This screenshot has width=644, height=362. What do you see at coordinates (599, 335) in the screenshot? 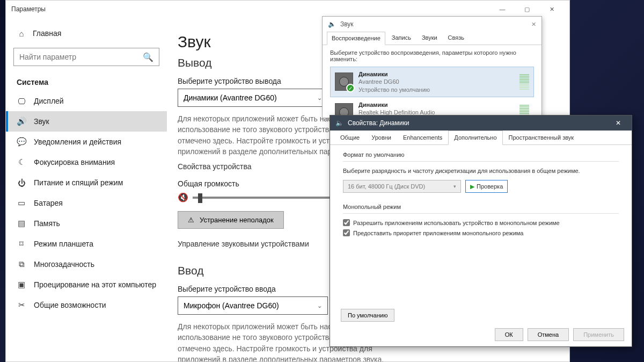
I see `apply-button: Применить` at bounding box center [599, 335].